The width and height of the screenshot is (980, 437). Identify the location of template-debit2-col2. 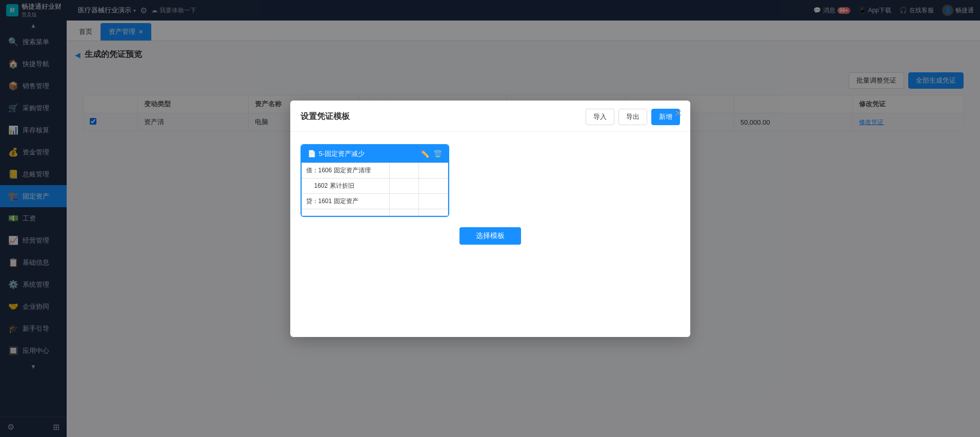
(404, 186).